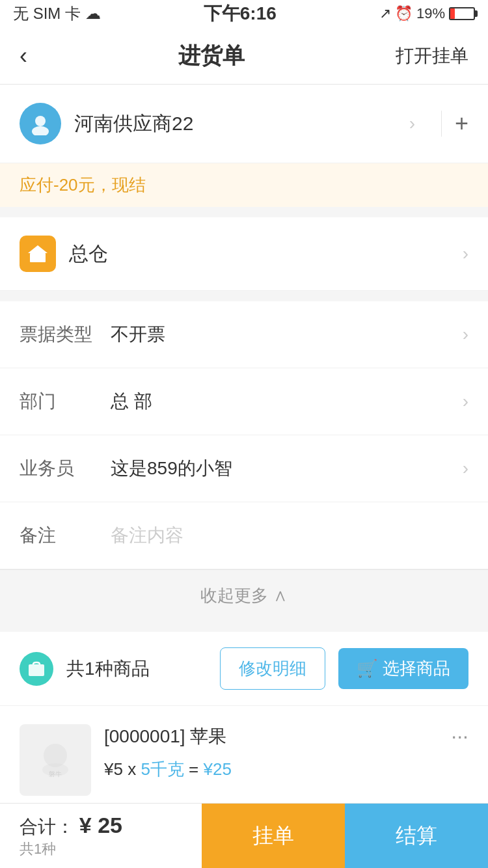  I want to click on location-icon: ↗, so click(385, 14).